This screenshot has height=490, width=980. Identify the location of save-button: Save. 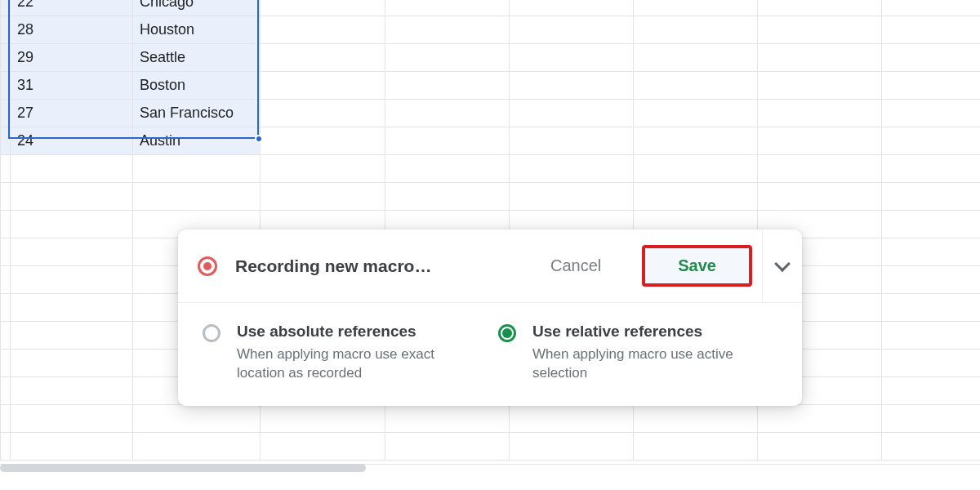
(697, 266).